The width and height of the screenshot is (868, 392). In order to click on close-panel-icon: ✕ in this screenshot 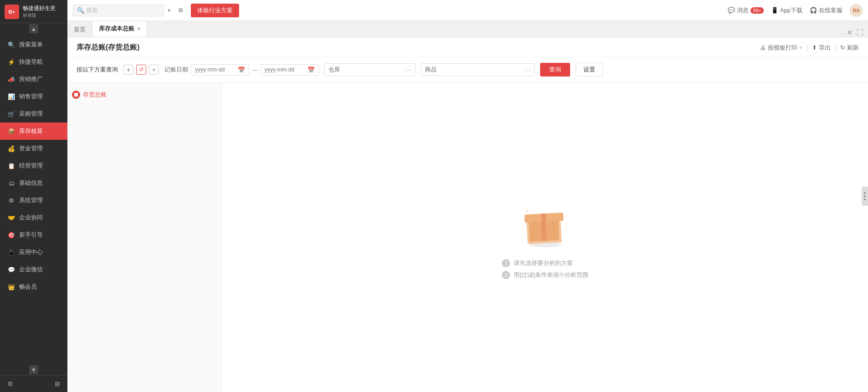, I will do `click(850, 33)`.